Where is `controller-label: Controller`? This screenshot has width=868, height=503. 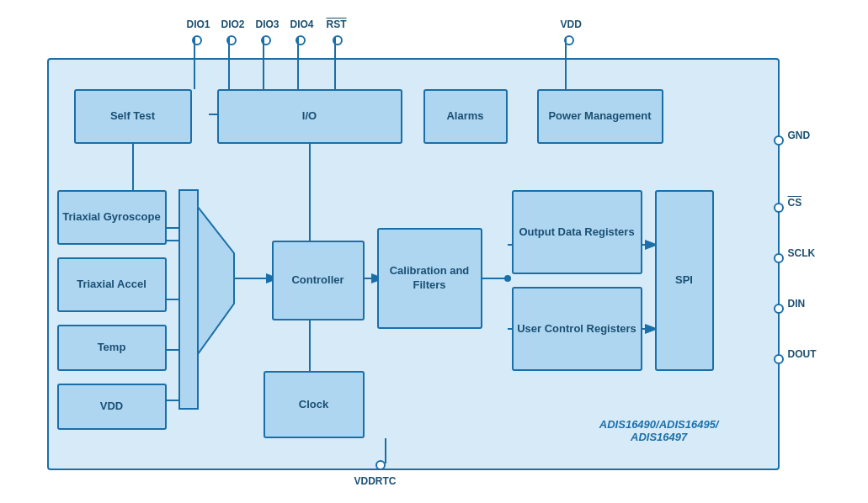 controller-label: Controller is located at coordinates (317, 281).